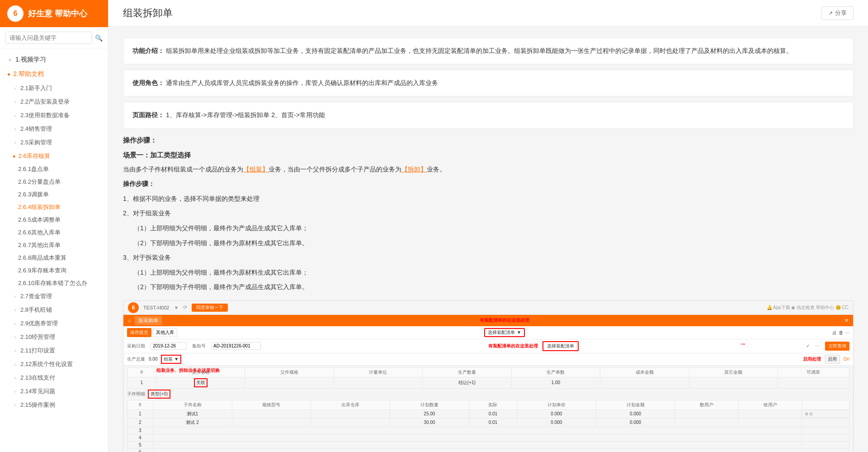  I want to click on path-card: 页面路径： 1、库存核算->库存管理->组装拆卸单 2、首页->常用功能, so click(488, 115).